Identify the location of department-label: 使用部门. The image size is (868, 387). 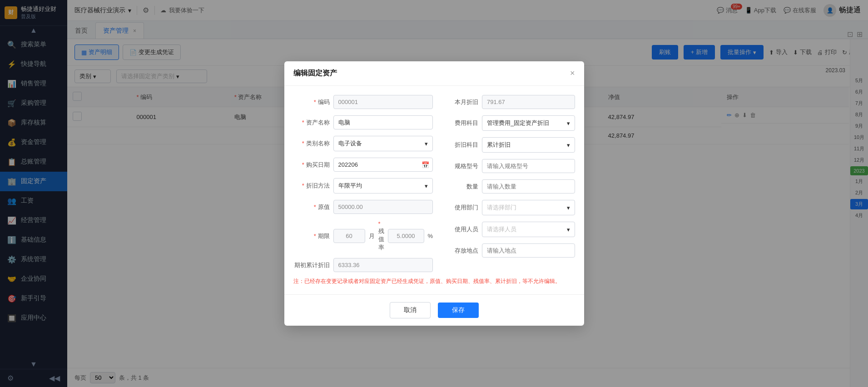
(460, 208).